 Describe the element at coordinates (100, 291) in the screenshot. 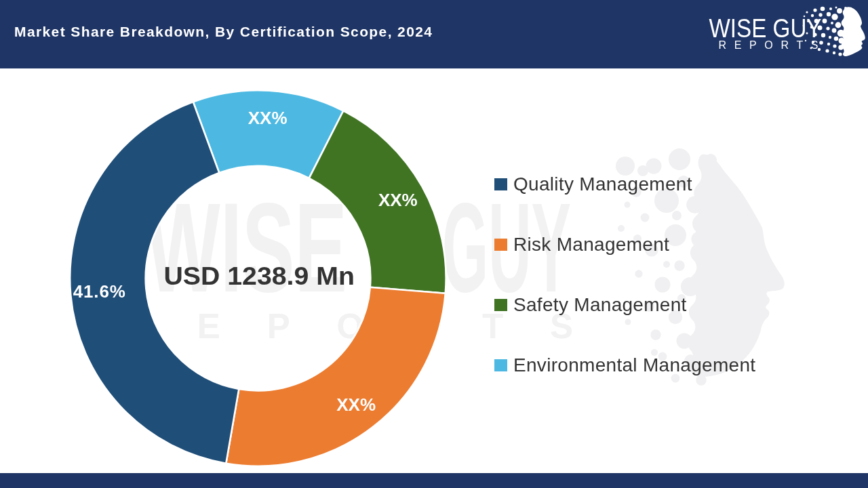

I see `svg-text: 41.6%` at that location.